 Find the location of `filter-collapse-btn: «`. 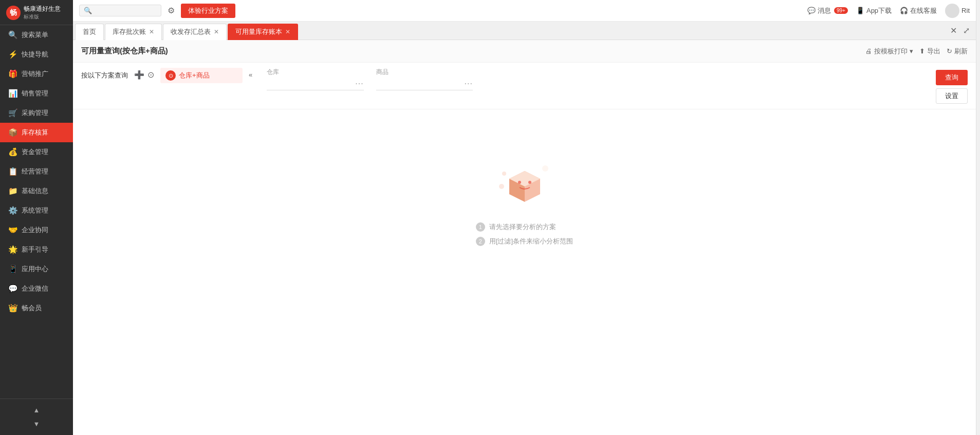

filter-collapse-btn: « is located at coordinates (251, 73).